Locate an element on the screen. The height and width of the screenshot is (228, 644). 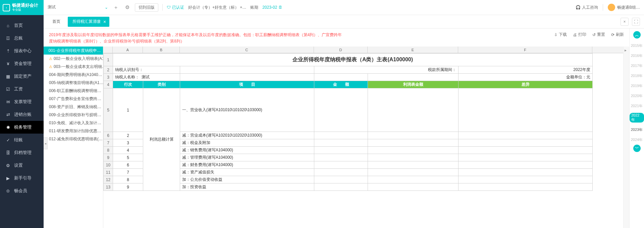
cell: 3 is located at coordinates (128, 143).